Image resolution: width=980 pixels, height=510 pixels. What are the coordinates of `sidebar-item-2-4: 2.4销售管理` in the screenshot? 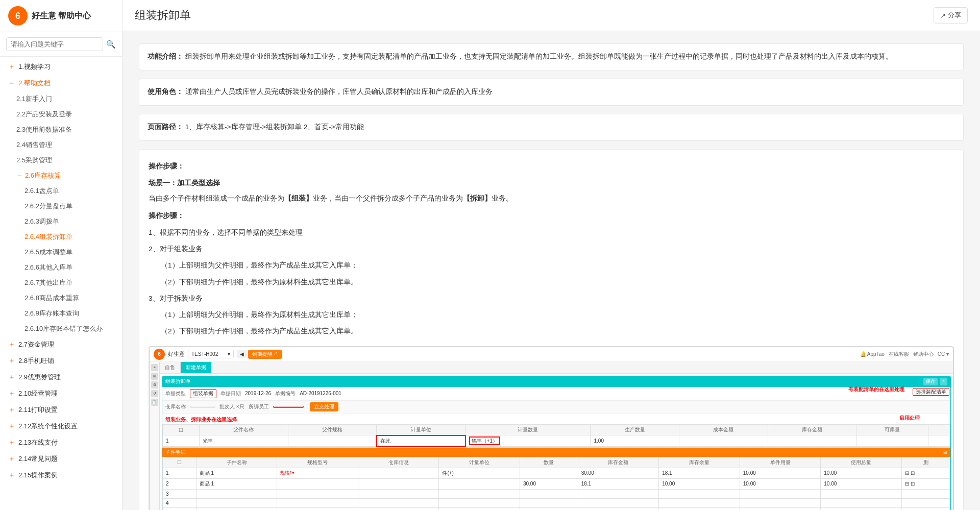 It's located at (61, 145).